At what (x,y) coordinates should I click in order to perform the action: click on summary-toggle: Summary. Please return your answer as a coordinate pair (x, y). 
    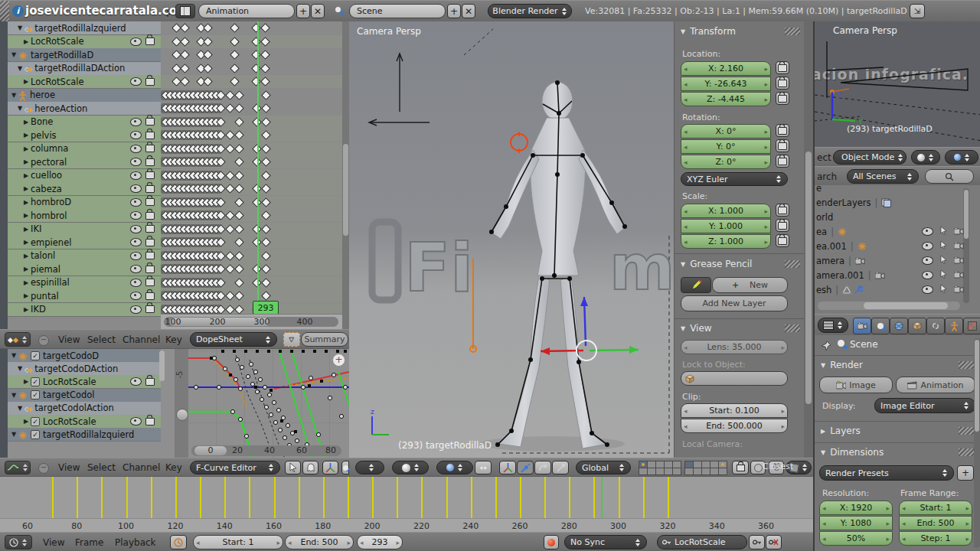
    Looking at the image, I should click on (325, 340).